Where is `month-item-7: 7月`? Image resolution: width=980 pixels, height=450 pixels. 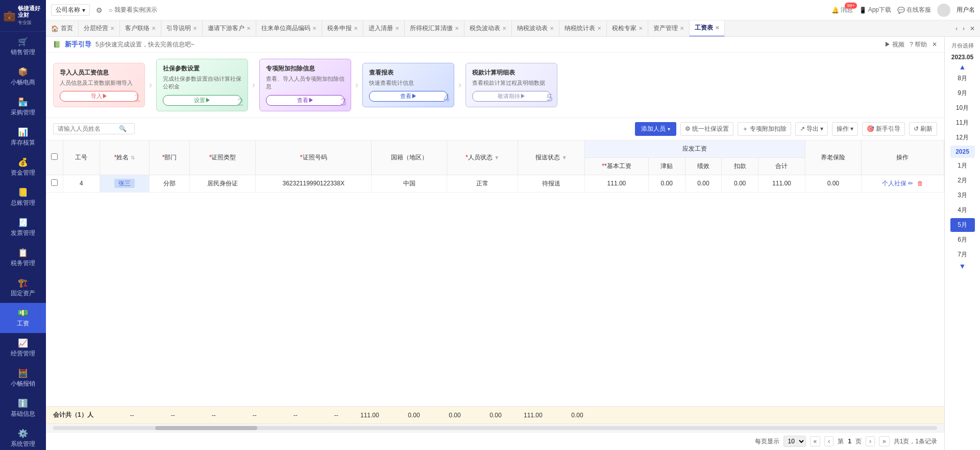
month-item-7: 7月 is located at coordinates (963, 254).